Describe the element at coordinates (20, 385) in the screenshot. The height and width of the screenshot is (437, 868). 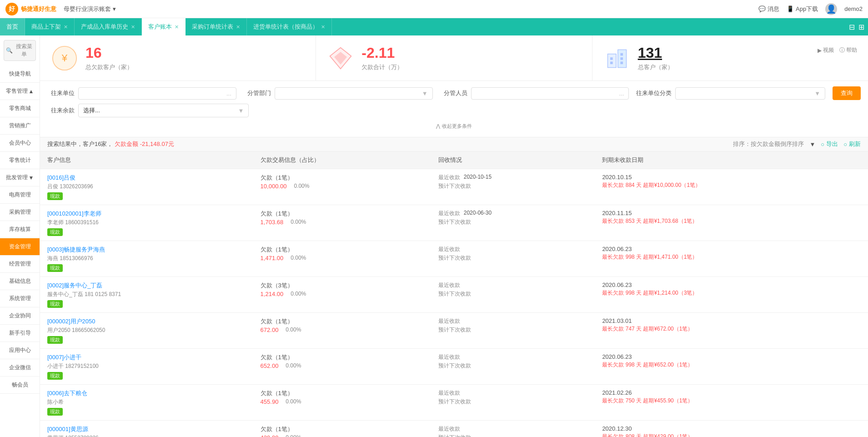
I see `sidebar-item-member-plus-label: 畅会员` at that location.